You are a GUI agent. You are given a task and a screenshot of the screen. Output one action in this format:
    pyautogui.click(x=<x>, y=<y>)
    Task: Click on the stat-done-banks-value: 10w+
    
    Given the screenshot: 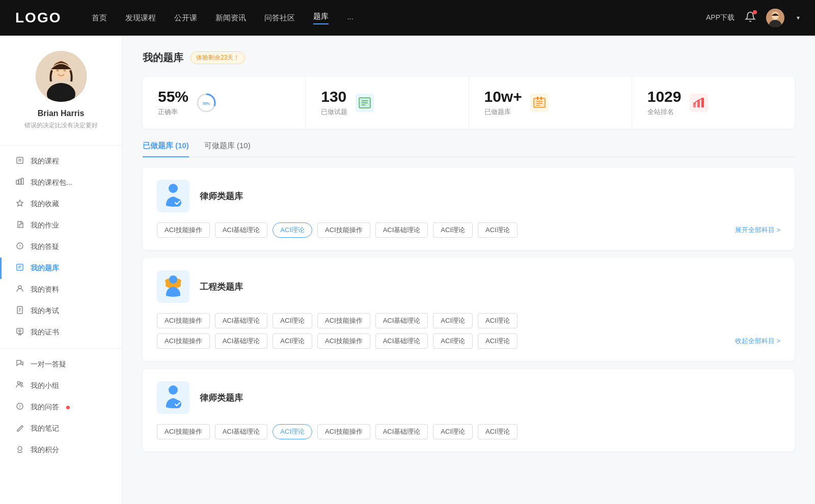 What is the action you would take?
    pyautogui.click(x=503, y=97)
    